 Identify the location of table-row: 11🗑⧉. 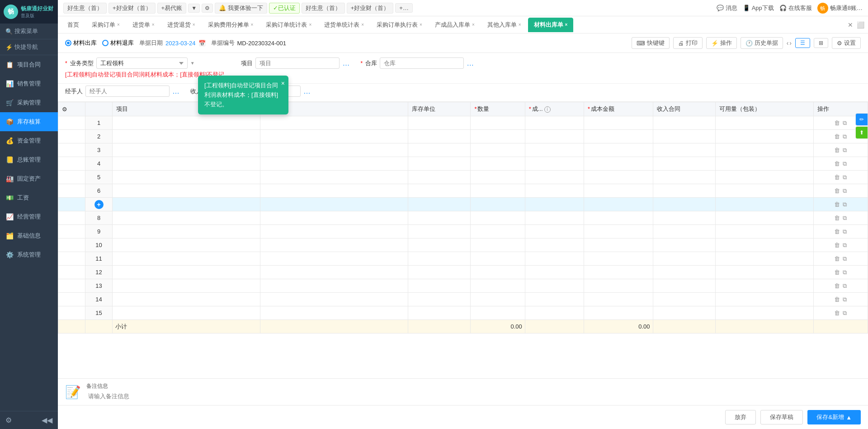
(463, 259).